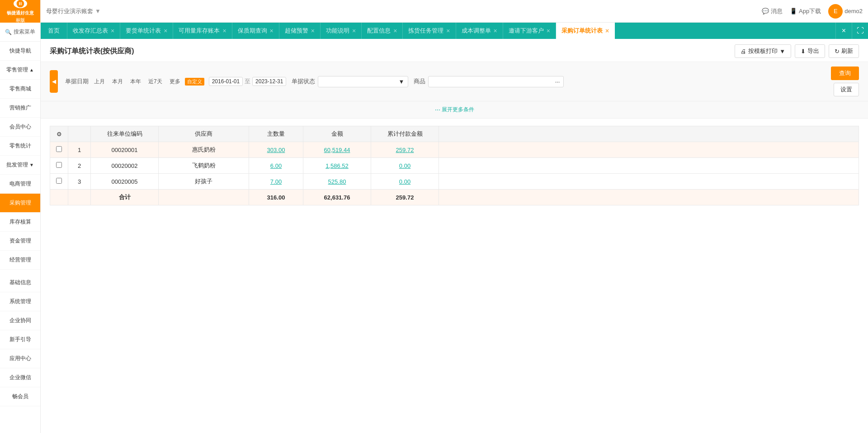 This screenshot has height=433, width=868. I want to click on goods-filter: 商品 ···, so click(489, 81).